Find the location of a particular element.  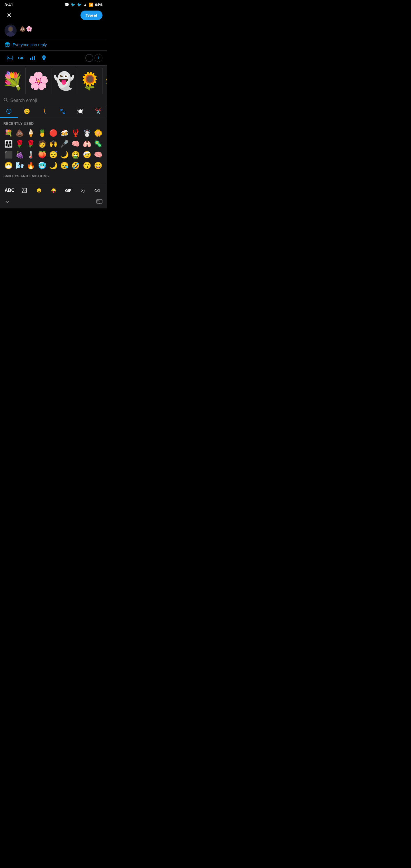

tab-animals: 🐾 is located at coordinates (63, 112).